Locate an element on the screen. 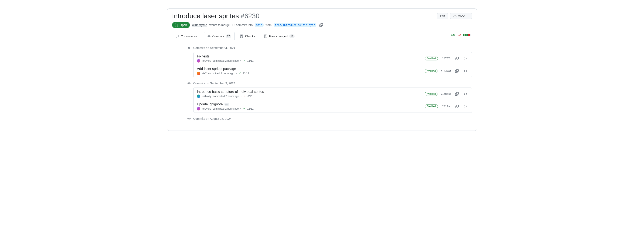 This screenshot has height=248, width=644. copy-icon is located at coordinates (321, 25).